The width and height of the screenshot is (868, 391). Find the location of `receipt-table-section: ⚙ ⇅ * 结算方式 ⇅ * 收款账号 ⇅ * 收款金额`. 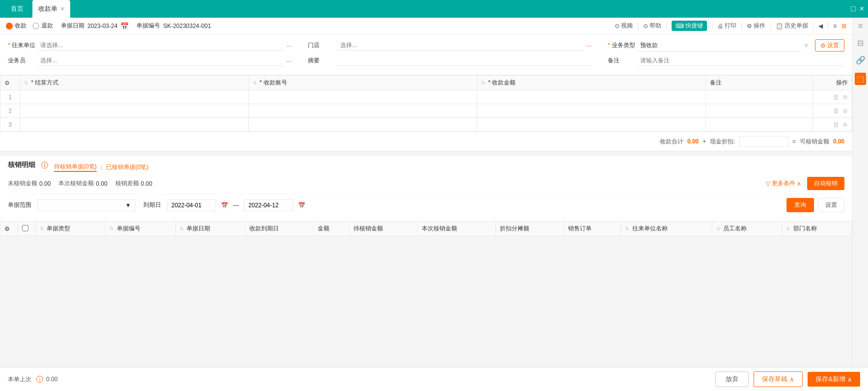

receipt-table-section: ⚙ ⇅ * 结算方式 ⇅ * 收款账号 ⇅ * 收款金额 is located at coordinates (426, 103).